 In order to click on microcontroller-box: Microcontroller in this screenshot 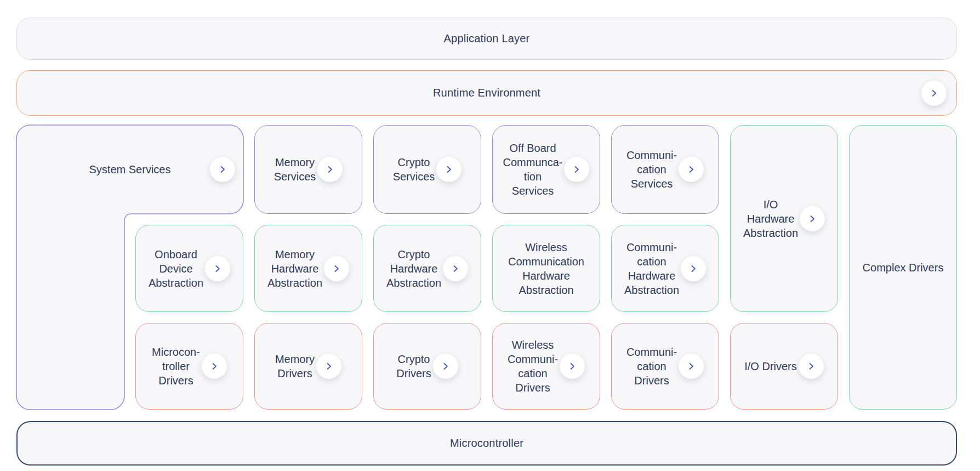, I will do `click(487, 443)`.